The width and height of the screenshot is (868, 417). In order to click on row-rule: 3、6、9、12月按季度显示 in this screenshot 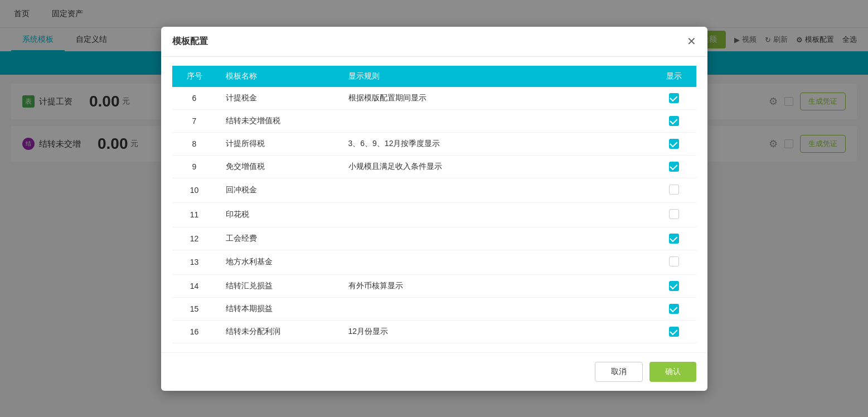, I will do `click(496, 144)`.